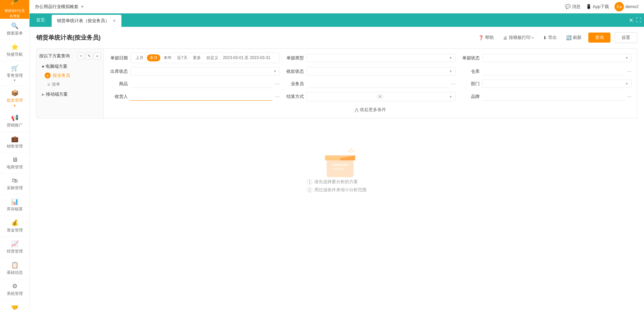 Image resolution: width=644 pixels, height=310 pixels. Describe the element at coordinates (381, 97) in the screenshot. I see `settlement-select: ✕ ▾` at that location.